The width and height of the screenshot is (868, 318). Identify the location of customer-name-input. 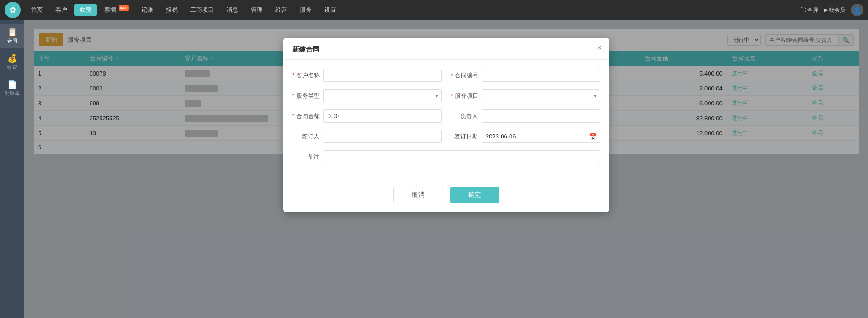
(382, 75).